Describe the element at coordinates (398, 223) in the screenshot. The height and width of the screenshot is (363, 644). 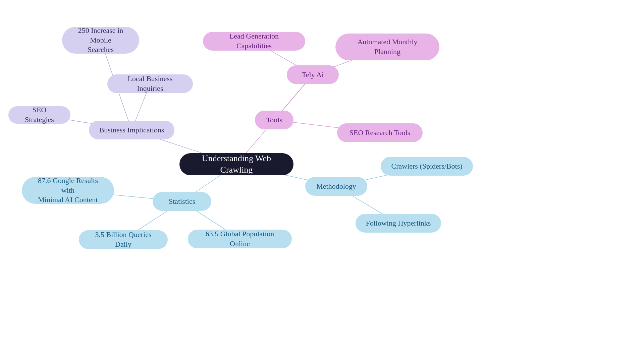
I see `hyperlinks-node: Following Hyperlinks` at that location.